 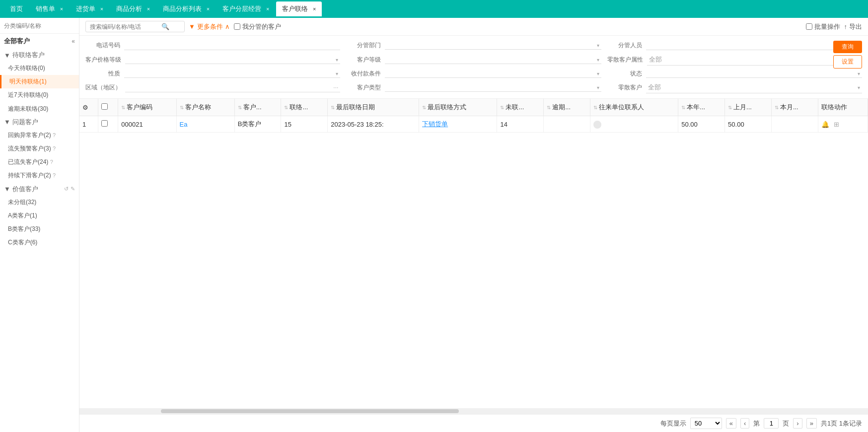 I want to click on search-input, so click(x=125, y=27).